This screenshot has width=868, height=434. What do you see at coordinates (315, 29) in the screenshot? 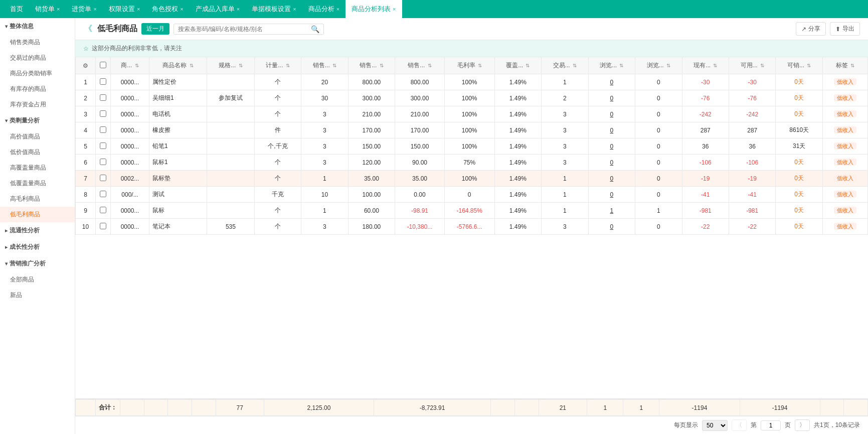
I see `search-icon: 🔍` at bounding box center [315, 29].